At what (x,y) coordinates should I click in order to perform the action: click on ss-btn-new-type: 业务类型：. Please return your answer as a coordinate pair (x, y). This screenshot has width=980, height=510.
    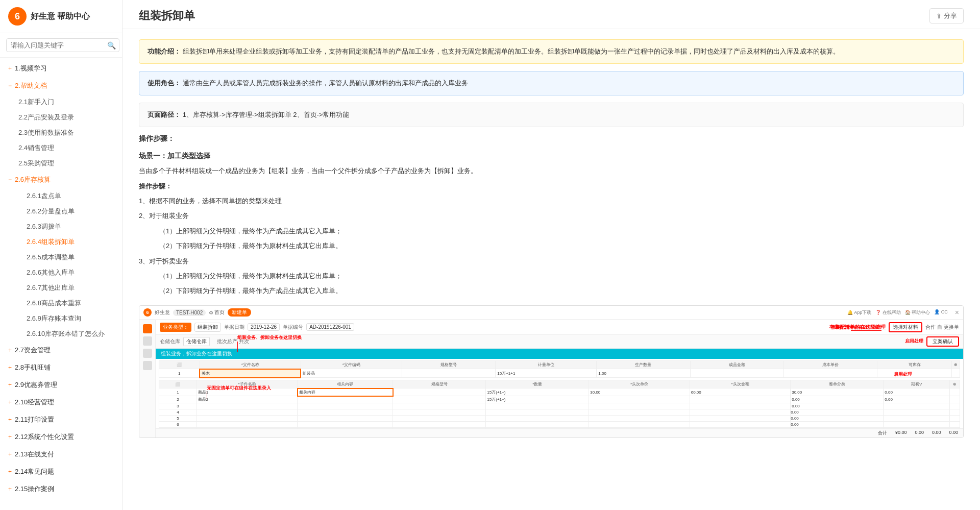
    Looking at the image, I should click on (176, 327).